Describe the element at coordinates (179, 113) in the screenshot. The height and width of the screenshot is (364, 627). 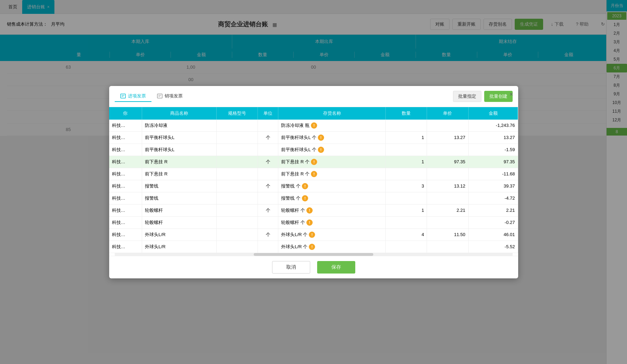
I see `th-product-name: 商品名称` at that location.